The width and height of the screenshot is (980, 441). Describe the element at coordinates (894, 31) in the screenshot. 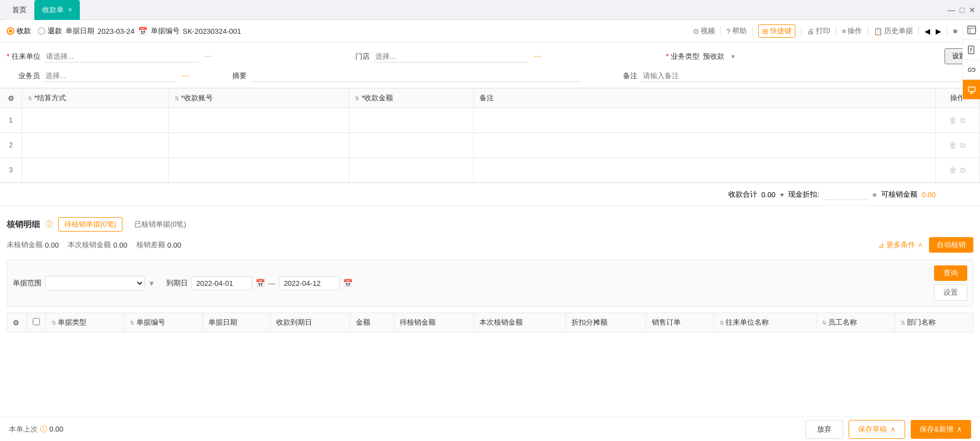

I see `history-btn: 📋历史单据` at that location.